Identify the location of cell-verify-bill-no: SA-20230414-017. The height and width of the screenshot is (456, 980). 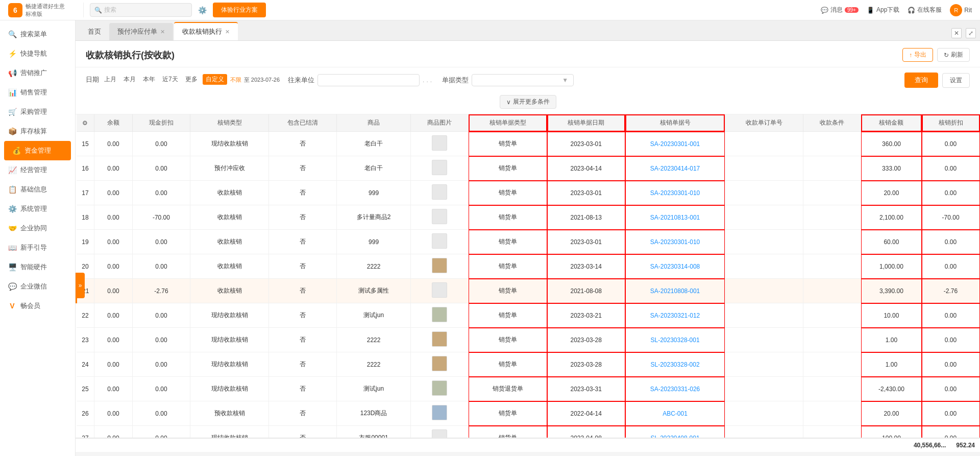
(675, 169).